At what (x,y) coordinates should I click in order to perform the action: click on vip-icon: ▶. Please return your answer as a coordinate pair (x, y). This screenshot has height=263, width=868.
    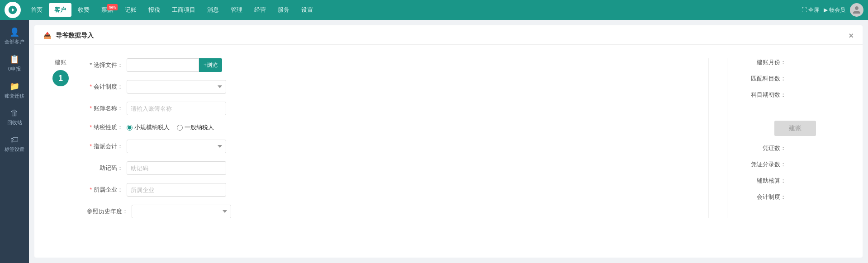
    Looking at the image, I should click on (826, 10).